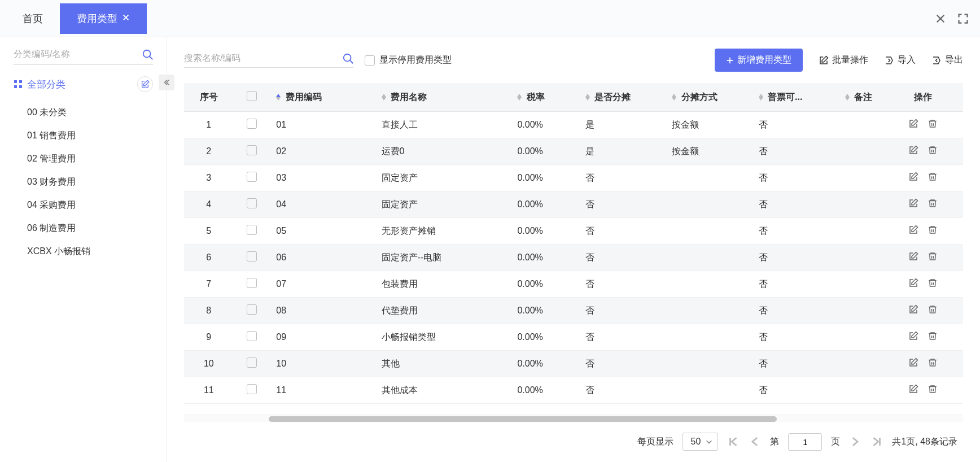 The width and height of the screenshot is (980, 462). What do you see at coordinates (861, 97) in the screenshot?
I see `th-remark: 备注` at bounding box center [861, 97].